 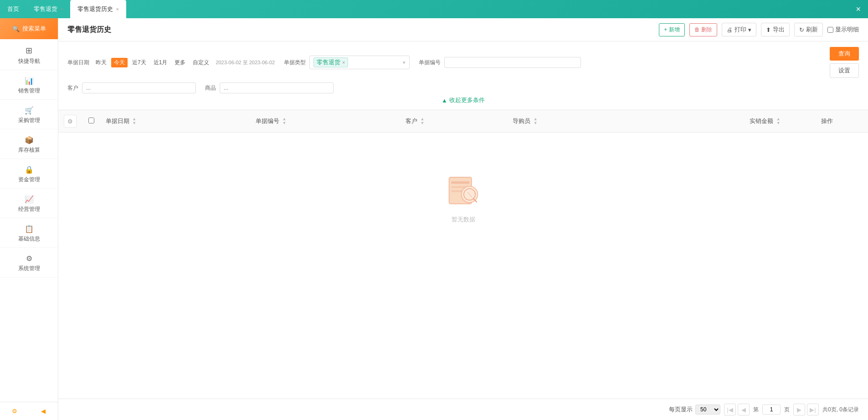 I want to click on delete-button: 🗑 删除, so click(x=704, y=30).